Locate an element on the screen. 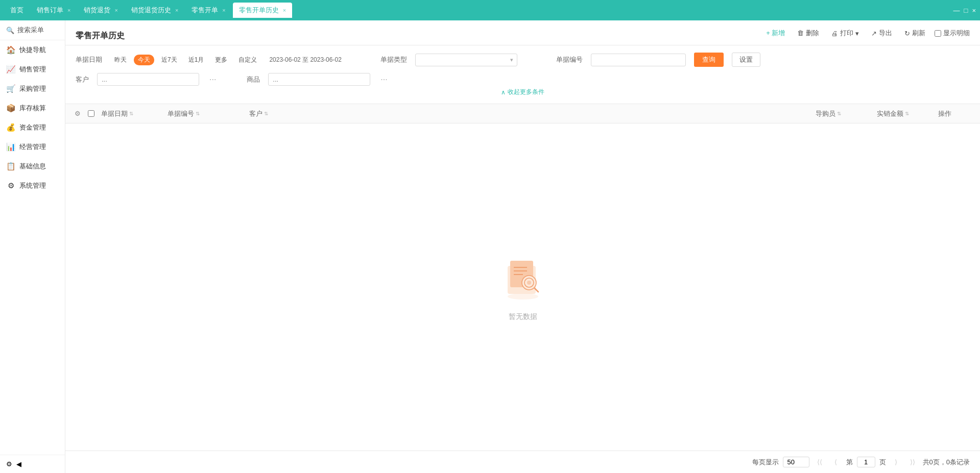 The height and width of the screenshot is (473, 980). select-all-checkbox is located at coordinates (91, 113).